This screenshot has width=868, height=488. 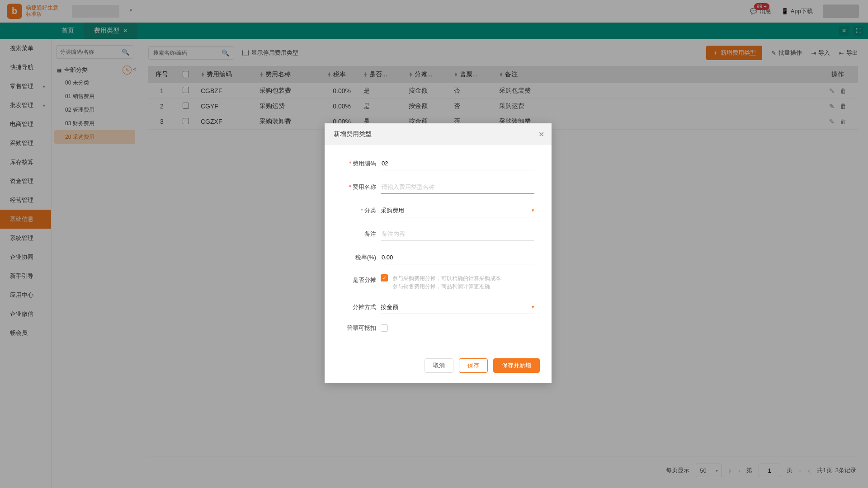 I want to click on allocation-method-select: 按金额▾, so click(x=458, y=307).